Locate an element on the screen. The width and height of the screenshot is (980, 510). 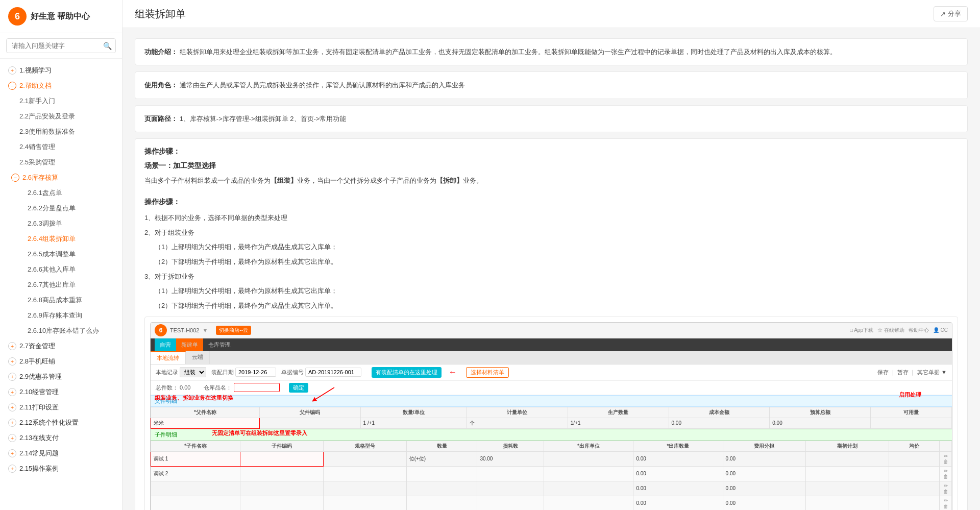
sidebar-item-2-8: + 2.8手机旺铺 is located at coordinates (61, 361).